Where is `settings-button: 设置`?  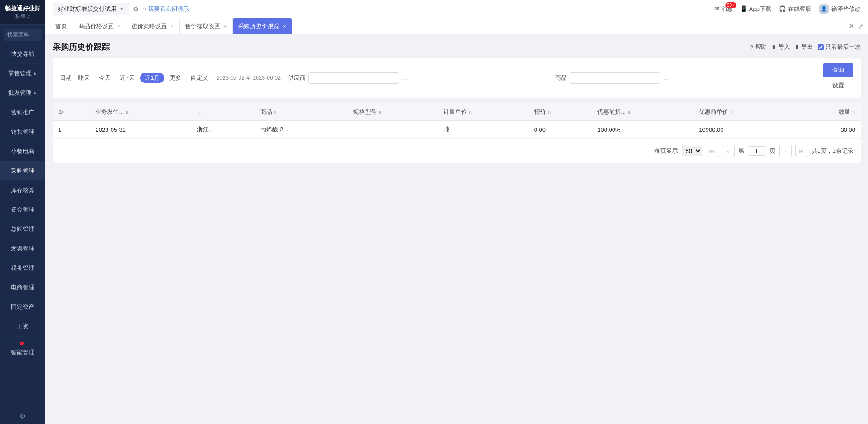
settings-button: 设置 is located at coordinates (838, 86).